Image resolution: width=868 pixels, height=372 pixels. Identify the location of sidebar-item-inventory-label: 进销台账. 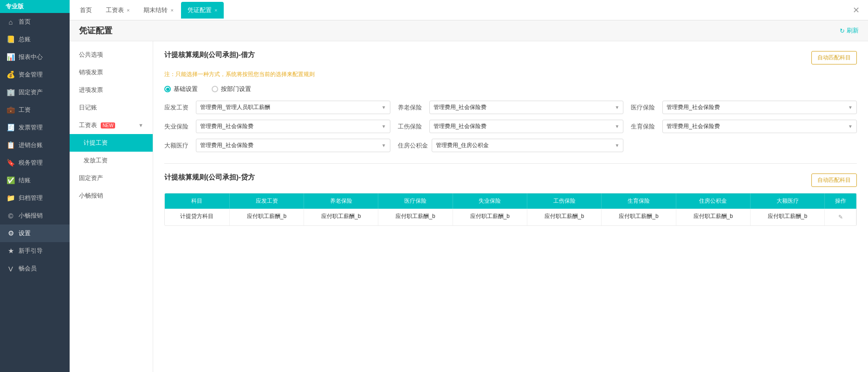
(31, 145).